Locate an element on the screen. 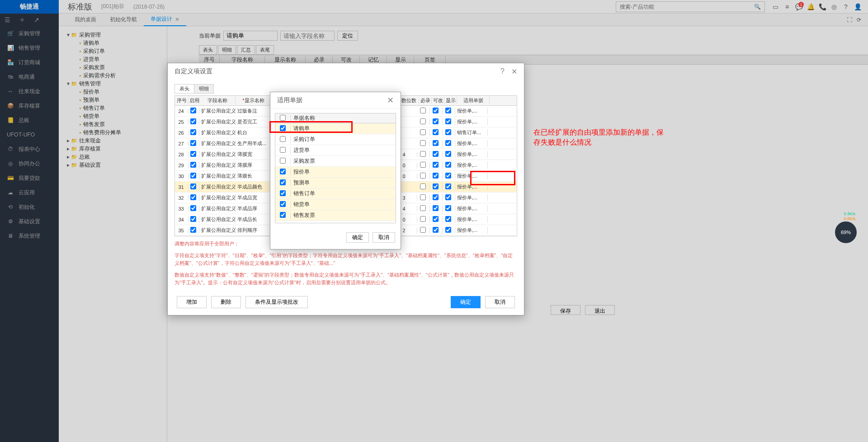 The image size is (868, 442). table-column-header: 显示 is located at coordinates (451, 100).